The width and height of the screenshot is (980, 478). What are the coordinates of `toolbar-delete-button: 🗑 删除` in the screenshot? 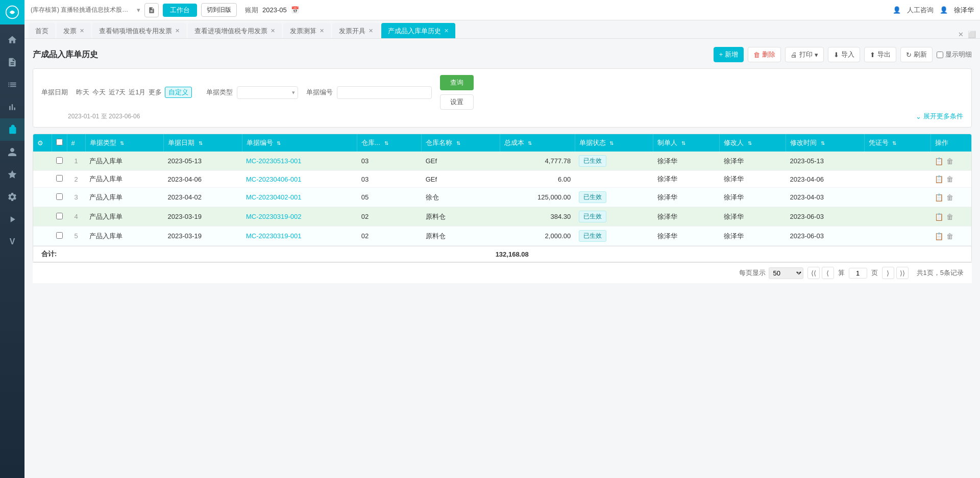 It's located at (765, 55).